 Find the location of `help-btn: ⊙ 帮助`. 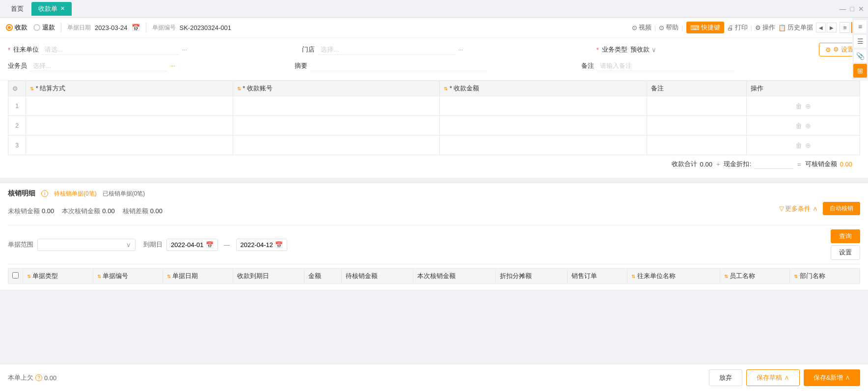

help-btn: ⊙ 帮助 is located at coordinates (669, 28).